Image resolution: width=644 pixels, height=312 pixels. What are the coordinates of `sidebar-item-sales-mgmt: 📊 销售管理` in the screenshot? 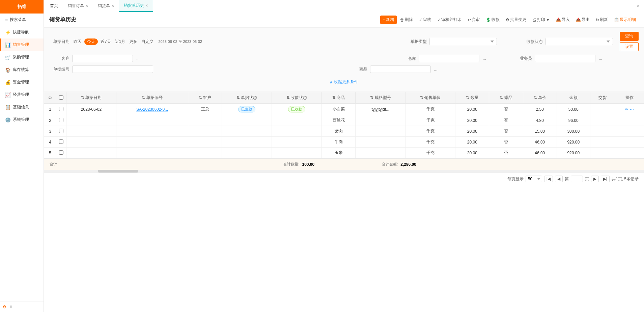 It's located at (22, 45).